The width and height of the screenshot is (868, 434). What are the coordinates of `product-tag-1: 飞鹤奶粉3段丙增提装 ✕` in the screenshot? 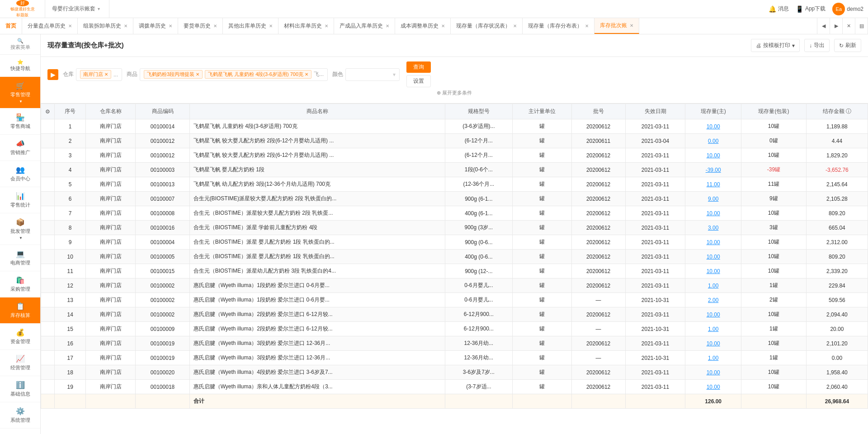 It's located at (173, 74).